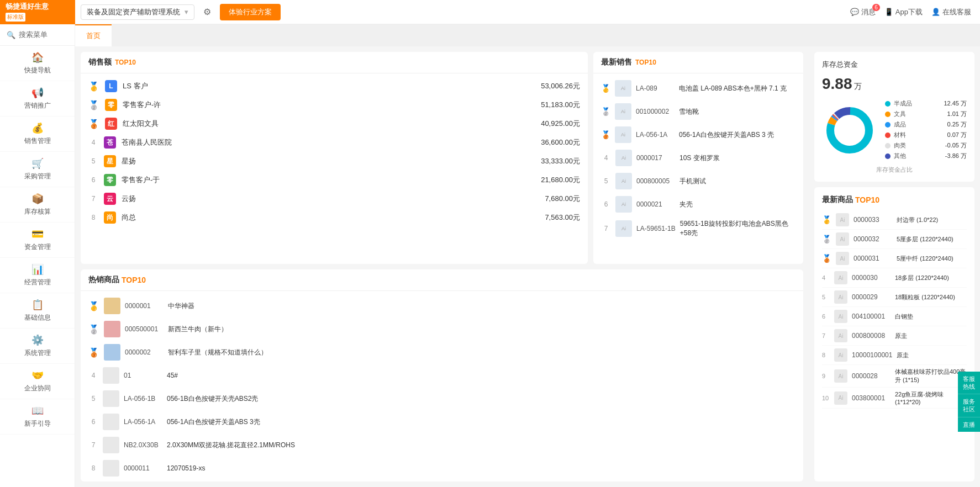 This screenshot has width=980, height=487. Describe the element at coordinates (910, 12) in the screenshot. I see `topbar-right: 💬 消息 6 📱 App下载 👤 在线客服` at that location.